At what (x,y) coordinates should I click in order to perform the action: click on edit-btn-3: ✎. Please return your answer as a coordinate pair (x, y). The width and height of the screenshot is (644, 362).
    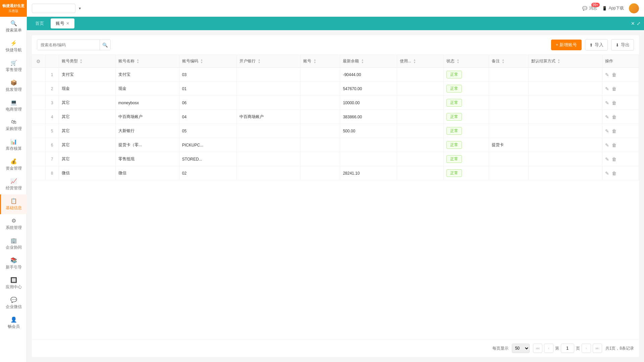
    Looking at the image, I should click on (607, 103).